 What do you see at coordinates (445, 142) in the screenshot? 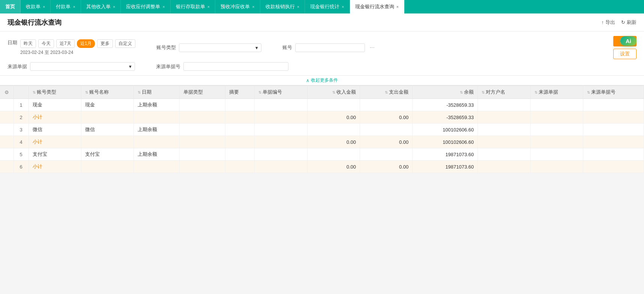
I see `balance-cell: 100102606.60` at bounding box center [445, 142].